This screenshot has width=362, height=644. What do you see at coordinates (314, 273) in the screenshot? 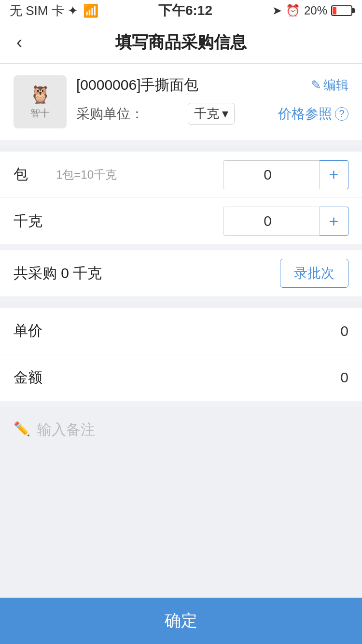
I see `batch-button: 录批次` at bounding box center [314, 273].